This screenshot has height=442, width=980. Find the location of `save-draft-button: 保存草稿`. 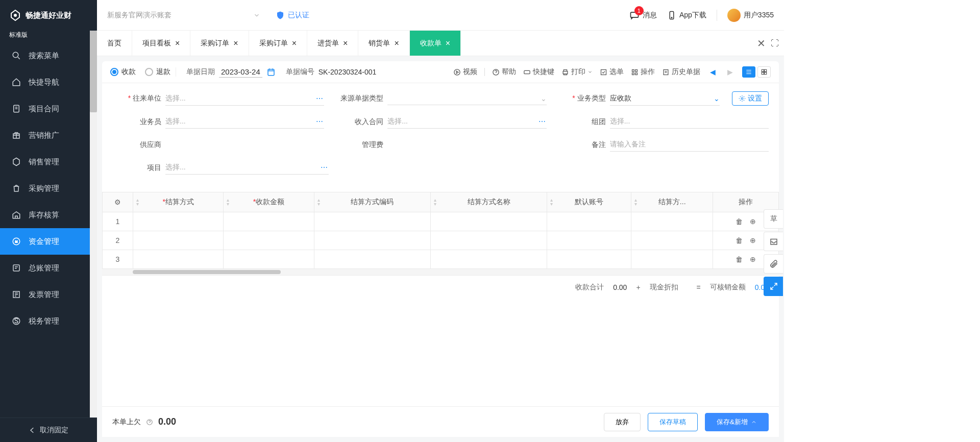

save-draft-button: 保存草稿 is located at coordinates (673, 422).